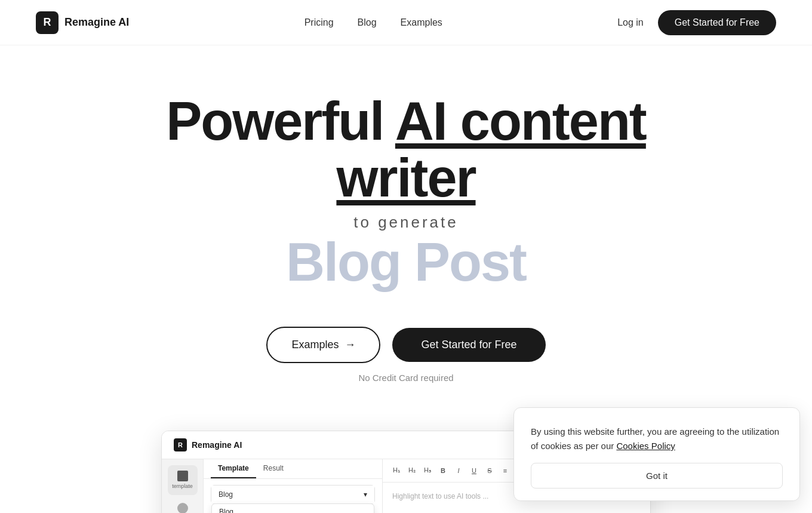 Image resolution: width=812 pixels, height=513 pixels. I want to click on dropdown-item-blog: Blog, so click(293, 509).